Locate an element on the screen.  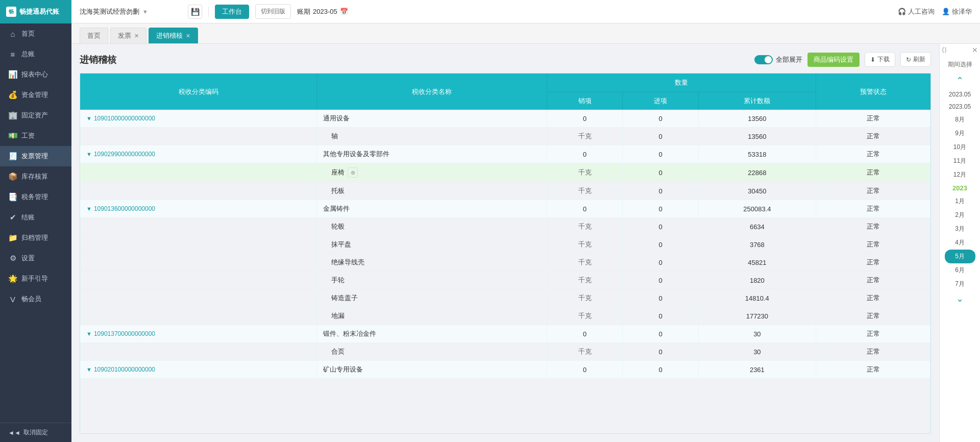
table-cell-name: 通用设备 is located at coordinates (432, 118).